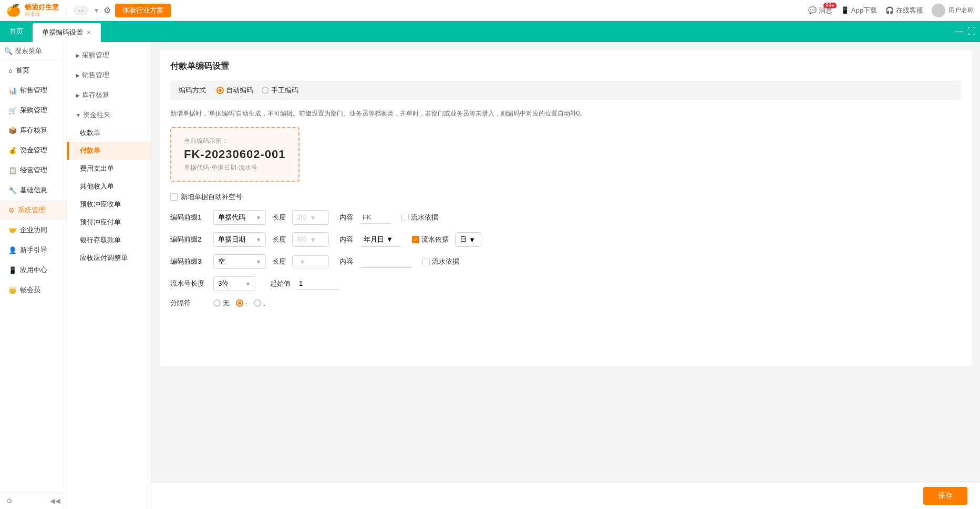  Describe the element at coordinates (109, 222) in the screenshot. I see `sub-item-prepay-payable: 预付冲应付单` at that location.